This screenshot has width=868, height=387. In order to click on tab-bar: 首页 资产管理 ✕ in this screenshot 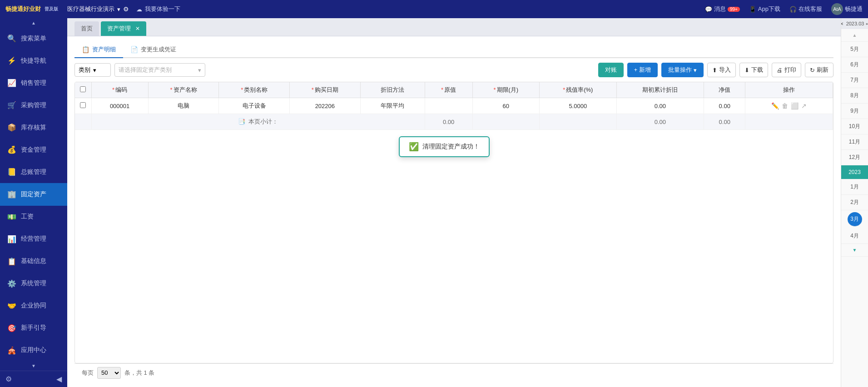, I will do `click(454, 27)`.